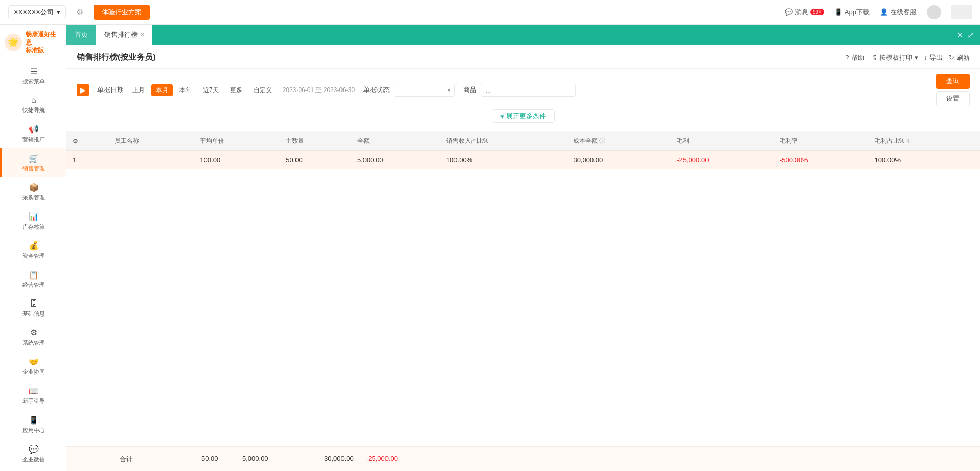  Describe the element at coordinates (33, 279) in the screenshot. I see `sidebar-item-7: 📋经营管理` at that location.